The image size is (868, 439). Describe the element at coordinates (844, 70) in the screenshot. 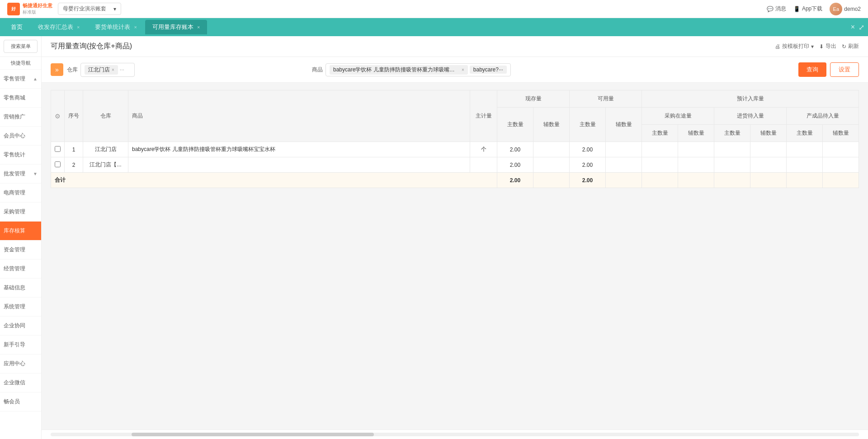

I see `settings-btn: 设置` at that location.